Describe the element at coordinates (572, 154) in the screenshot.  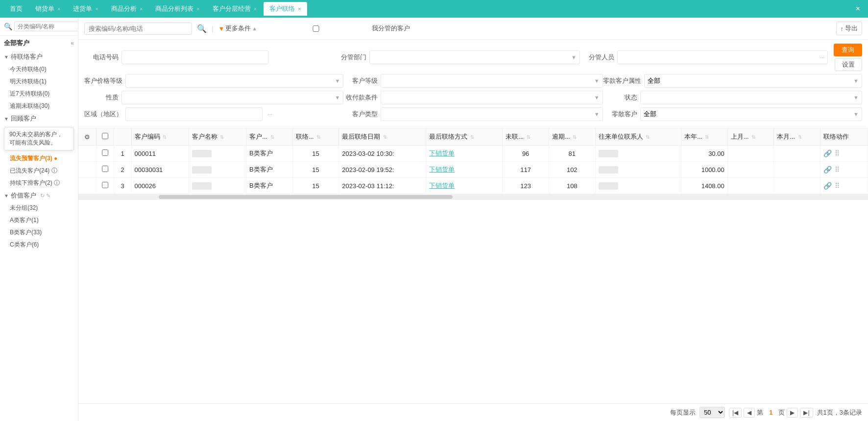
I see `row-overdue: 81` at that location.